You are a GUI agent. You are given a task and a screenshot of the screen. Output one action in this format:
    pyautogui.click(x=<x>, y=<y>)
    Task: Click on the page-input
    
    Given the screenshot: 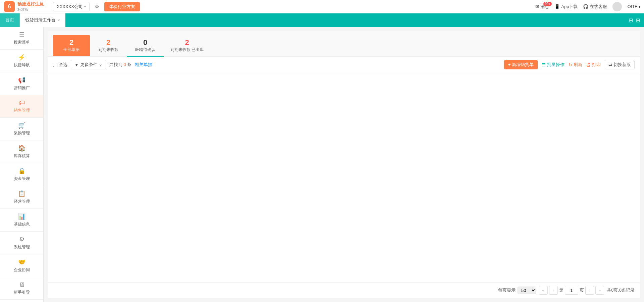 What is the action you would take?
    pyautogui.click(x=572, y=290)
    